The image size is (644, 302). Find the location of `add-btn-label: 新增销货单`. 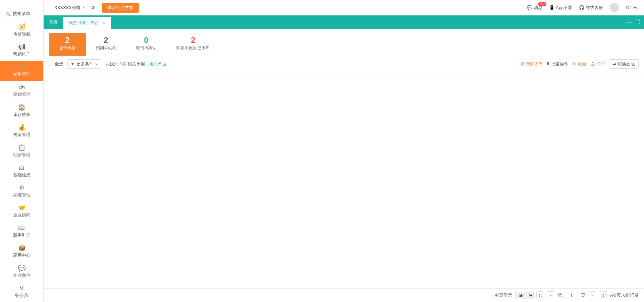

add-btn-label: 新增销货单 is located at coordinates (531, 64).